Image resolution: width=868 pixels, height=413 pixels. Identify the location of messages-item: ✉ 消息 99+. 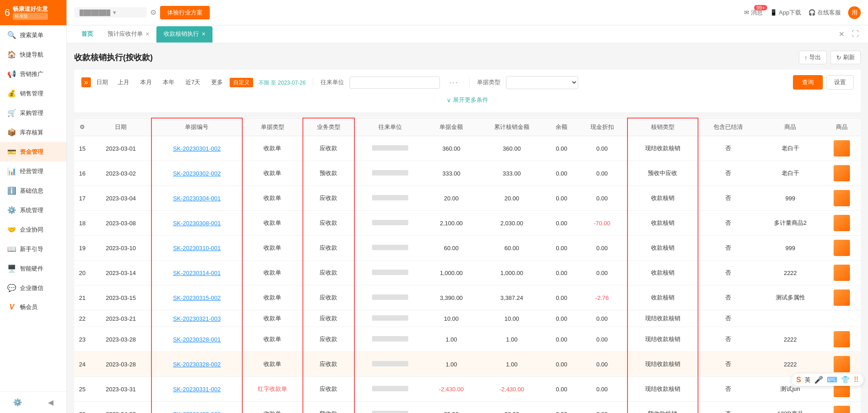
(753, 13).